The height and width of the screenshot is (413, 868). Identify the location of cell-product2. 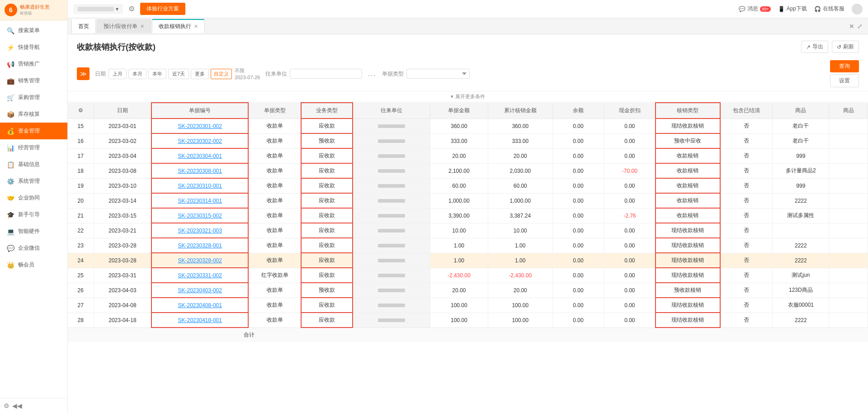
(849, 215).